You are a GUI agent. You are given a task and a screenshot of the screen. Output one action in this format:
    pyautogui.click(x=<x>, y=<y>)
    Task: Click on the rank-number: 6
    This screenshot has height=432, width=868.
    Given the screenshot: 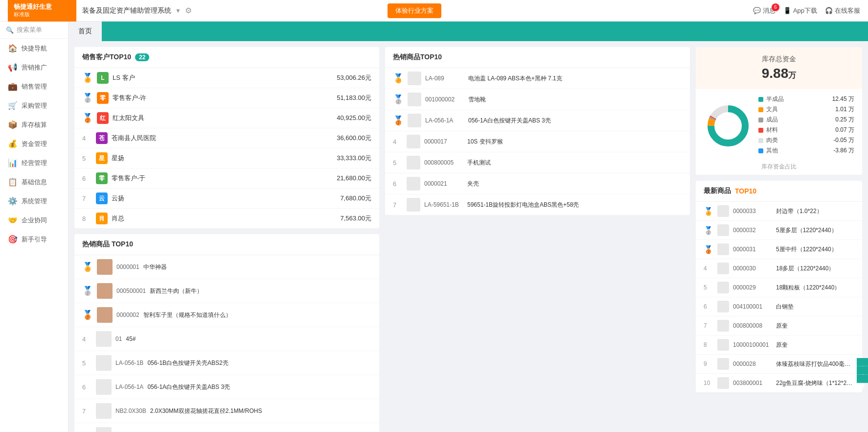 What is the action you would take?
    pyautogui.click(x=398, y=184)
    